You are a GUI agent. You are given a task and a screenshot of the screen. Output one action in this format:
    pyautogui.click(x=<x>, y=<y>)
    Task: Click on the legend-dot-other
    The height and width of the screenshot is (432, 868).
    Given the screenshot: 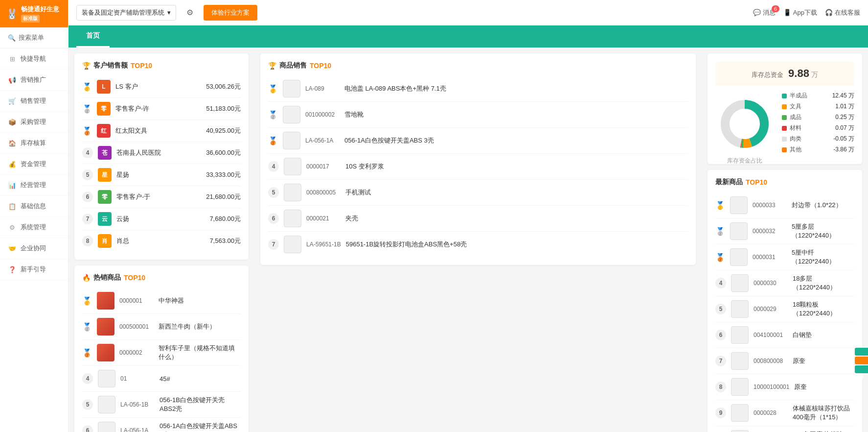 What is the action you would take?
    pyautogui.click(x=784, y=150)
    